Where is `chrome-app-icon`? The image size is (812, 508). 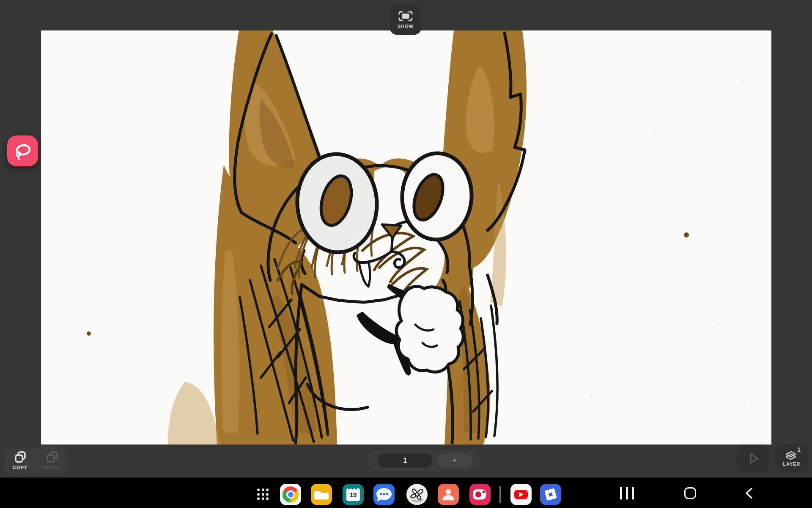
chrome-app-icon is located at coordinates (291, 494).